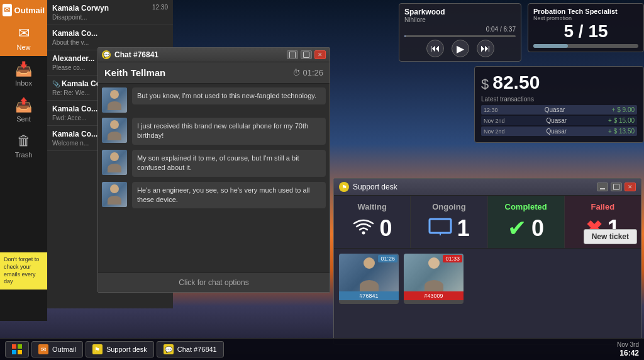 The image size is (644, 360). What do you see at coordinates (110, 13) in the screenshot?
I see `email-item-0: Kamala Corwyn 12:30 Disappoint...` at bounding box center [110, 13].